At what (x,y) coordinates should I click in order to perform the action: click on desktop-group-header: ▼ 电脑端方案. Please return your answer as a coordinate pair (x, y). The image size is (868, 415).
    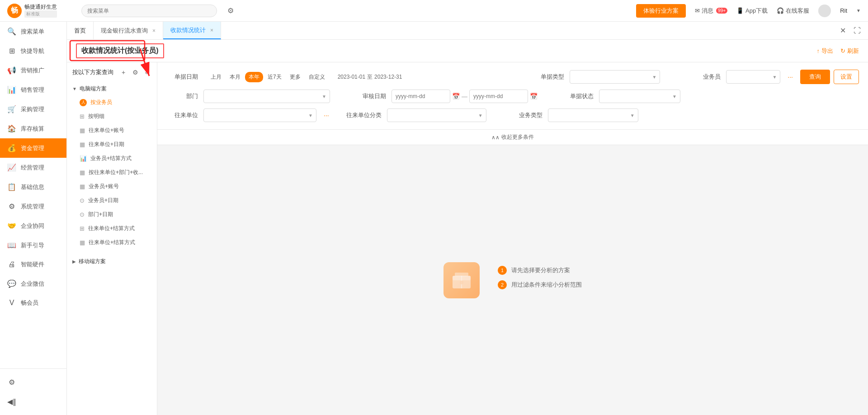
    Looking at the image, I should click on (112, 89).